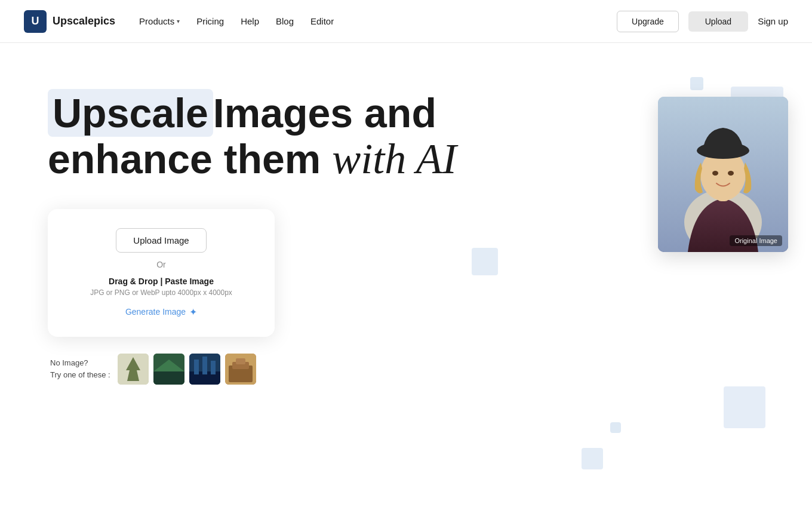 The height and width of the screenshot is (513, 812). I want to click on hero-title-upscale: Upscale, so click(130, 113).